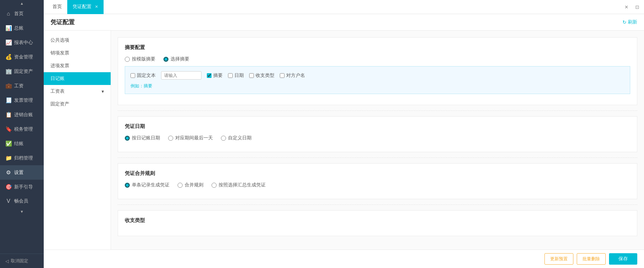 This screenshot has height=268, width=644. What do you see at coordinates (377, 86) in the screenshot?
I see `example-text: 例如：摘要` at bounding box center [377, 86].